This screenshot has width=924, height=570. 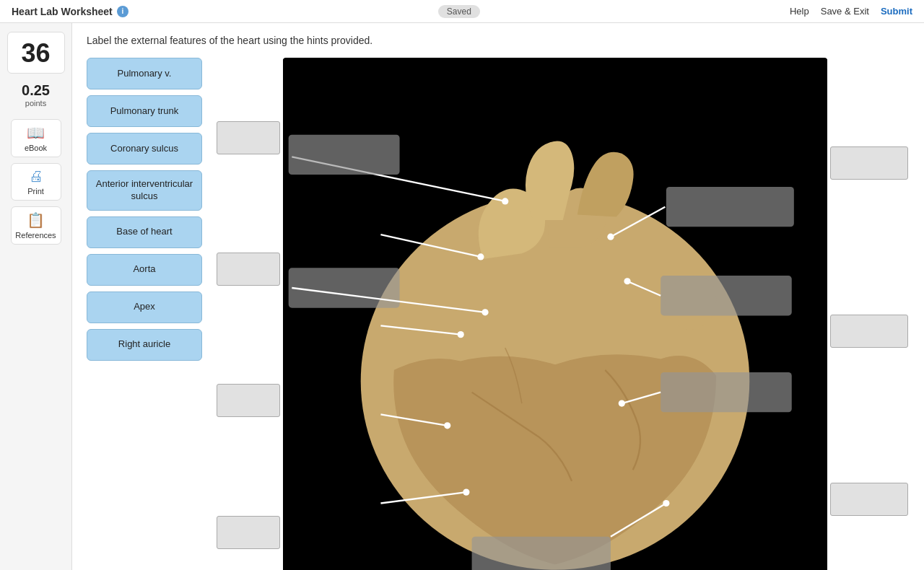 What do you see at coordinates (144, 270) in the screenshot?
I see `label-btn-aorta: Aorta` at bounding box center [144, 270].